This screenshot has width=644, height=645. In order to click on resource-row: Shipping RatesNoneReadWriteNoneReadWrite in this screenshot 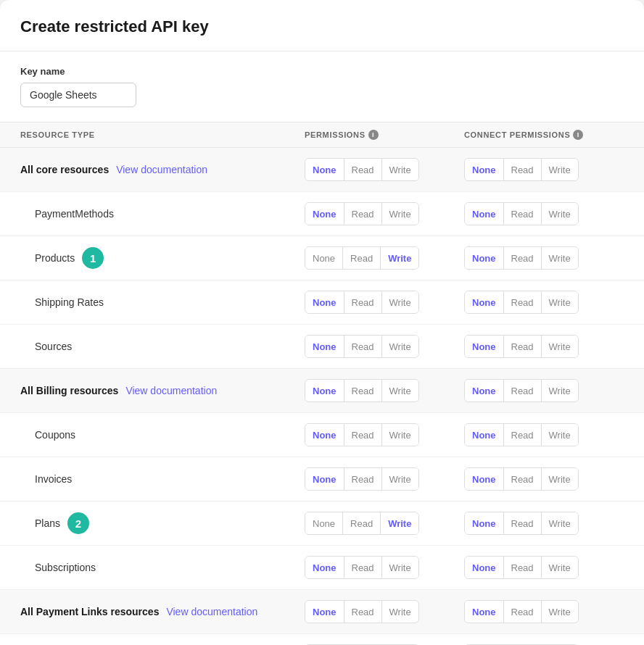, I will do `click(322, 303)`.